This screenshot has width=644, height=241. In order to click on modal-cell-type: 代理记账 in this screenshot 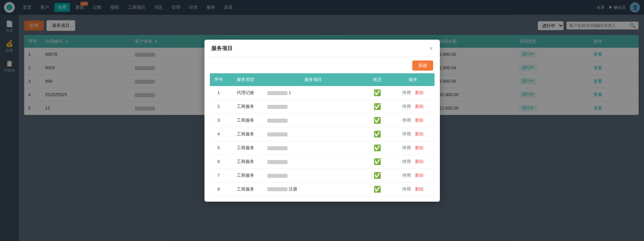, I will do `click(245, 93)`.